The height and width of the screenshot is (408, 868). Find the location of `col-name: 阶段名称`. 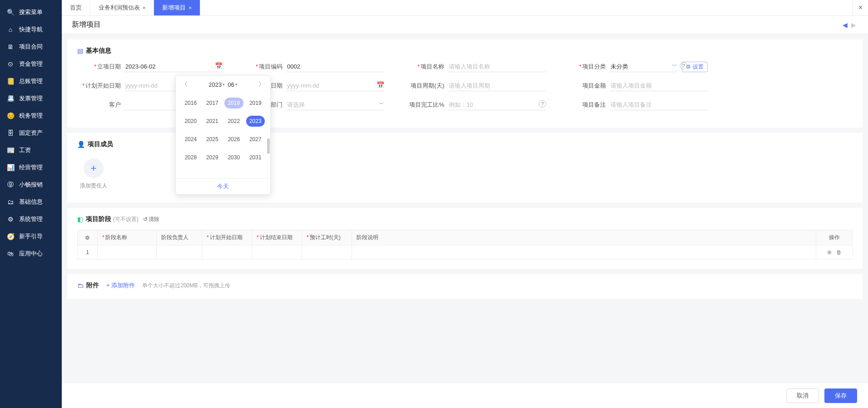

col-name: 阶段名称 is located at coordinates (116, 237).